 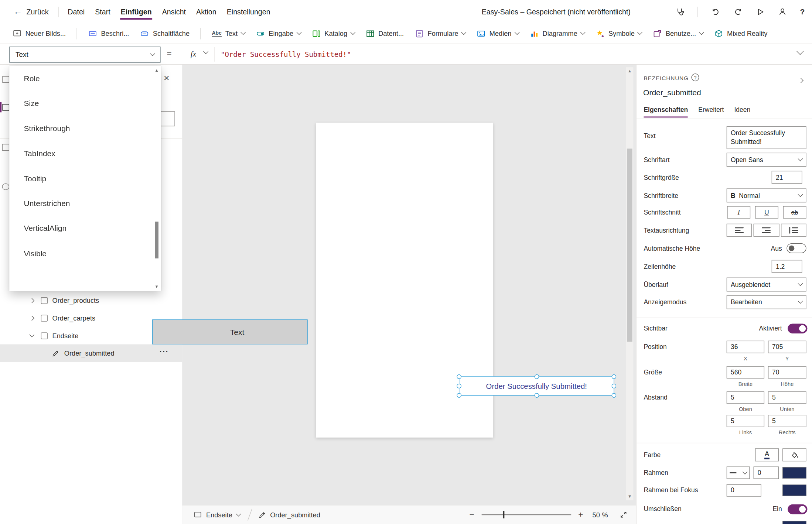 I want to click on ribbon-gallery-menu: Katalog, so click(x=333, y=33).